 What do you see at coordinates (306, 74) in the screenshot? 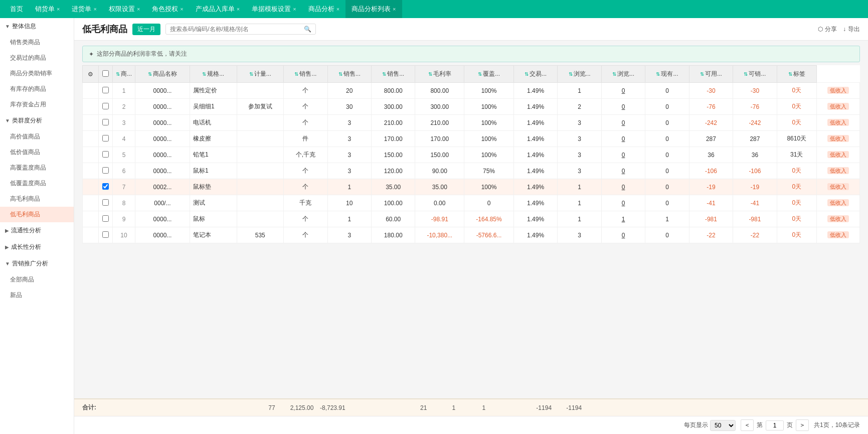
I see `col-sales-qty: ⇅销售...` at bounding box center [306, 74].